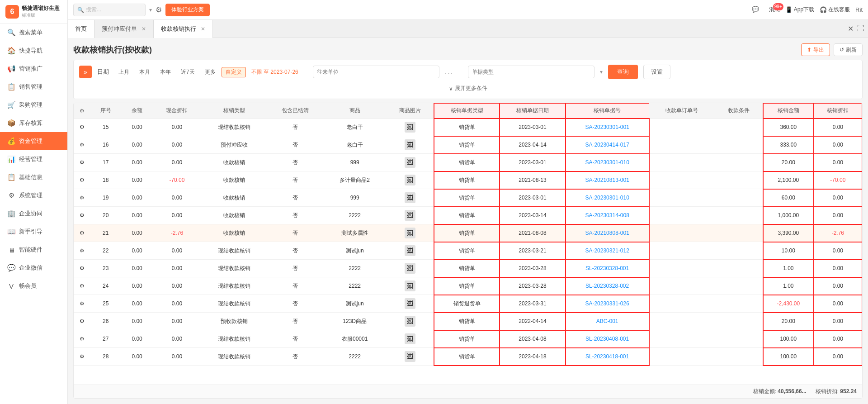  Describe the element at coordinates (145, 72) in the screenshot. I see `this-month-btn: 本月` at that location.